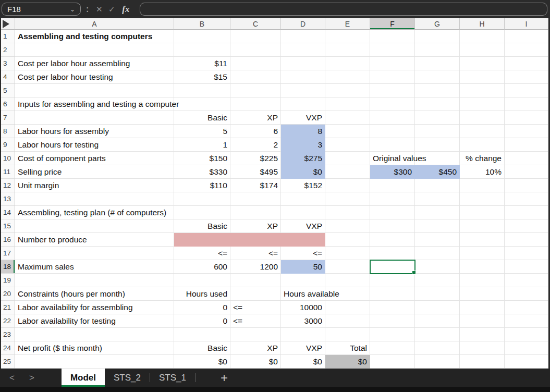 This screenshot has height=392, width=550. What do you see at coordinates (527, 362) in the screenshot?
I see `cell-I25` at bounding box center [527, 362].